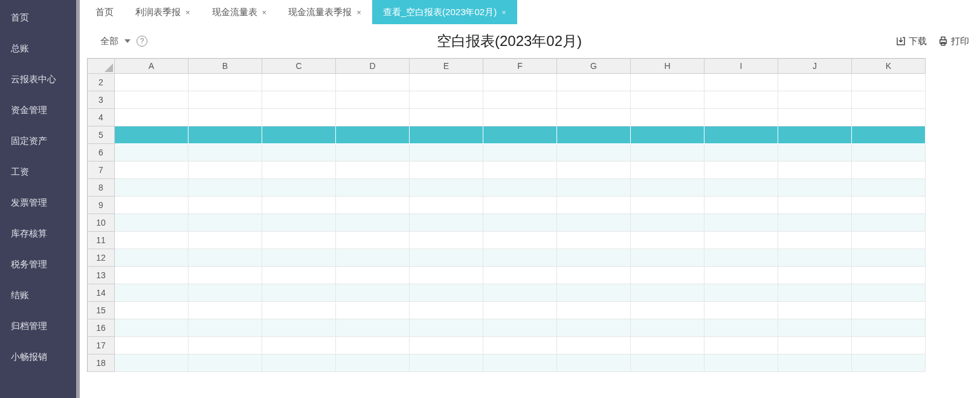 This screenshot has height=398, width=980. Describe the element at coordinates (101, 223) in the screenshot. I see `row-header: 10` at that location.